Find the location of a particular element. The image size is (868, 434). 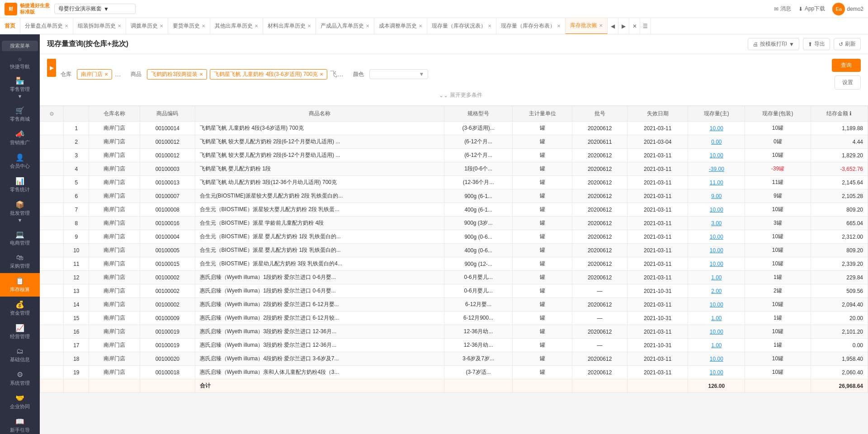

mall-icon: 🛒 is located at coordinates (20, 110).